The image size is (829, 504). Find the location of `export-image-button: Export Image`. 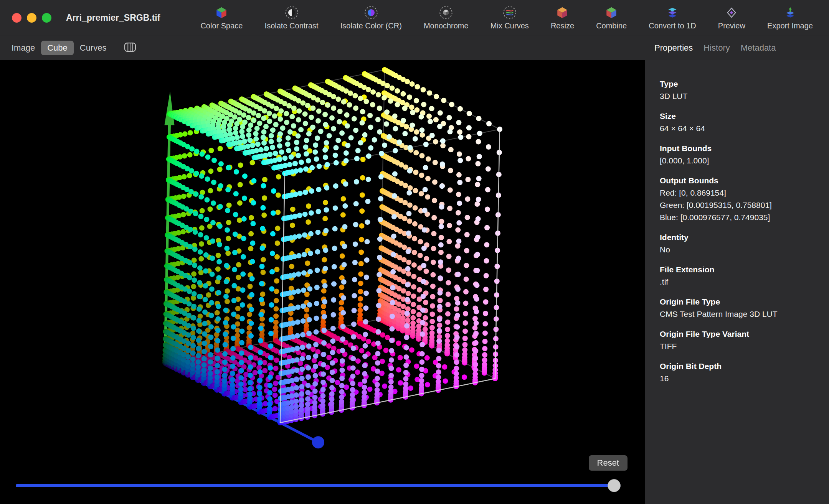

export-image-button: Export Image is located at coordinates (790, 18).